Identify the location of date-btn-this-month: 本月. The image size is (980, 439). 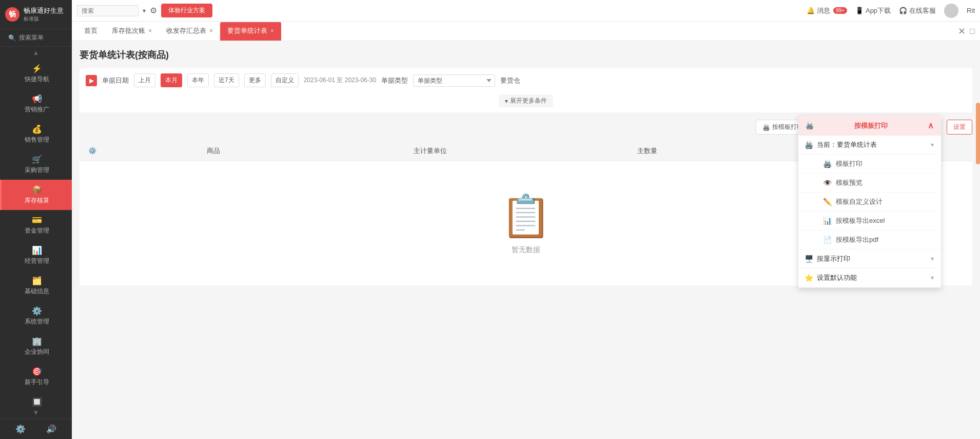
(171, 80).